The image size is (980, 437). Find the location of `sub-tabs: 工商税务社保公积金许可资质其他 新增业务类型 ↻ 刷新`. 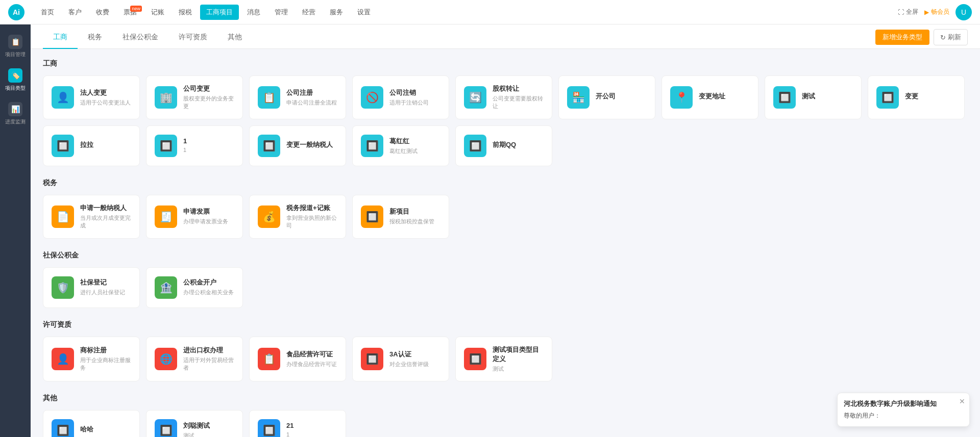

sub-tabs: 工商税务社保公积金许可资质其他 新增业务类型 ↻ 刷新 is located at coordinates (505, 37).